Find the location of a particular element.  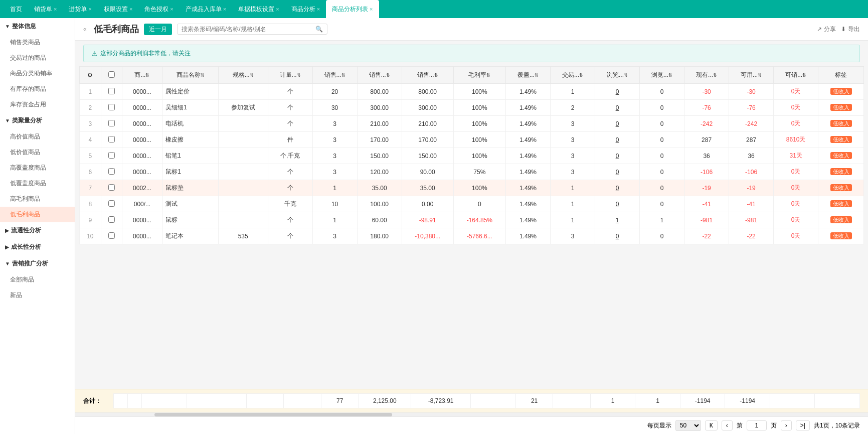

row-name: 铅笔1 is located at coordinates (191, 156).